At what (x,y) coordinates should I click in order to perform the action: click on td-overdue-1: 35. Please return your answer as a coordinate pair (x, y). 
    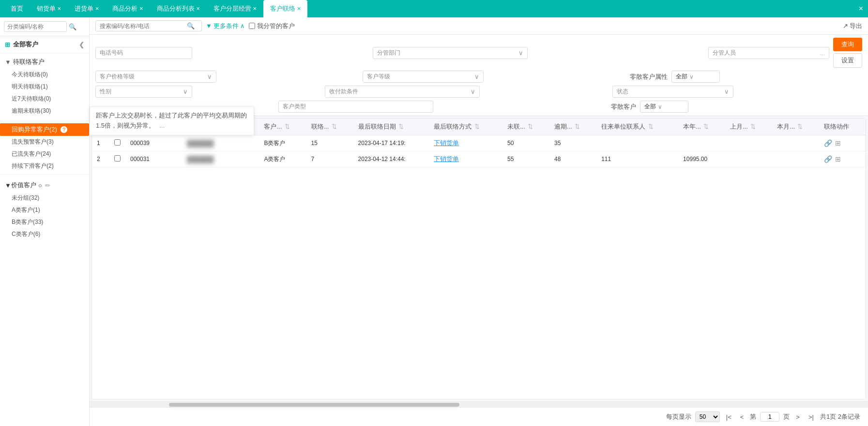
    Looking at the image, I should click on (573, 143).